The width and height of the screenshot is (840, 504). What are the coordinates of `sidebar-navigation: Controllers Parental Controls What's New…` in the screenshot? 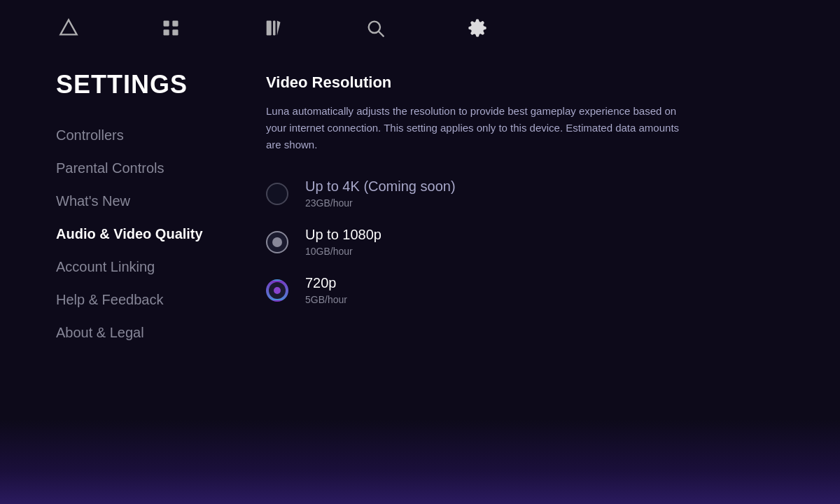 It's located at (154, 234).